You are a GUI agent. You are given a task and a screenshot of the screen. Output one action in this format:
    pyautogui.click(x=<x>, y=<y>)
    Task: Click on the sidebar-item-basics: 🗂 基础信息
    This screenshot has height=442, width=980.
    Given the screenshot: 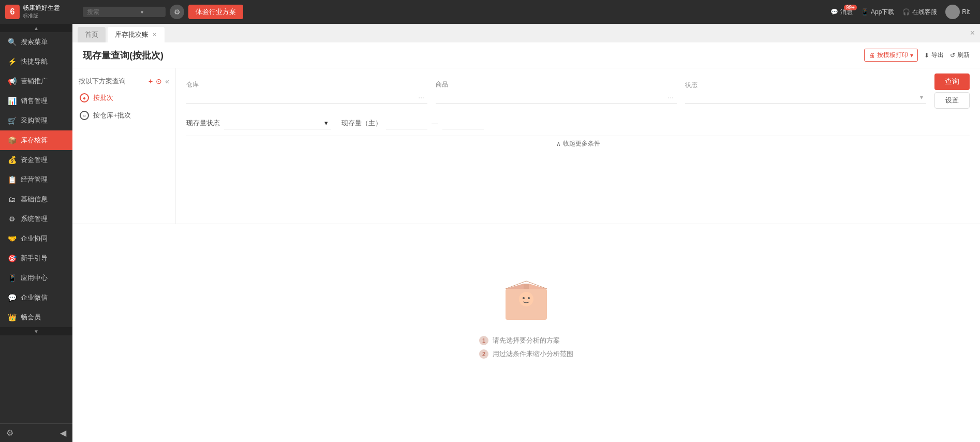 What is the action you would take?
    pyautogui.click(x=36, y=199)
    